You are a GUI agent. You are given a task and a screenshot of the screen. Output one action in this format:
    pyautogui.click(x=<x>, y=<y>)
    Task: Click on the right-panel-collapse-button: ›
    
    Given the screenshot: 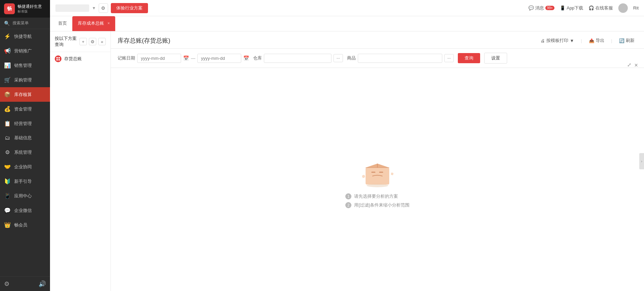 What is the action you would take?
    pyautogui.click(x=642, y=161)
    